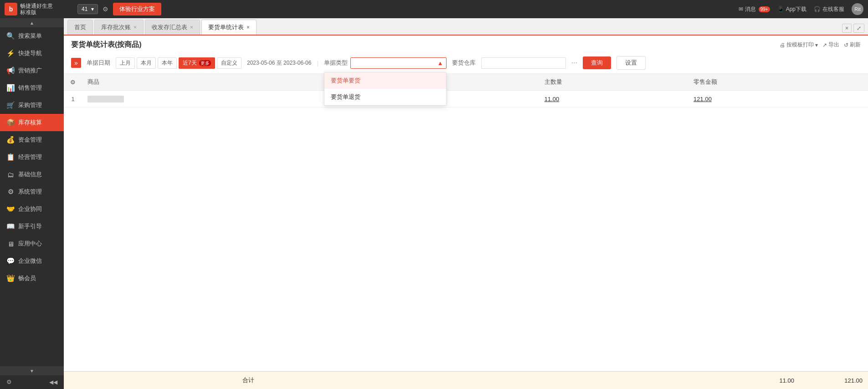  Describe the element at coordinates (846, 45) in the screenshot. I see `refresh-icon: ↺` at that location.